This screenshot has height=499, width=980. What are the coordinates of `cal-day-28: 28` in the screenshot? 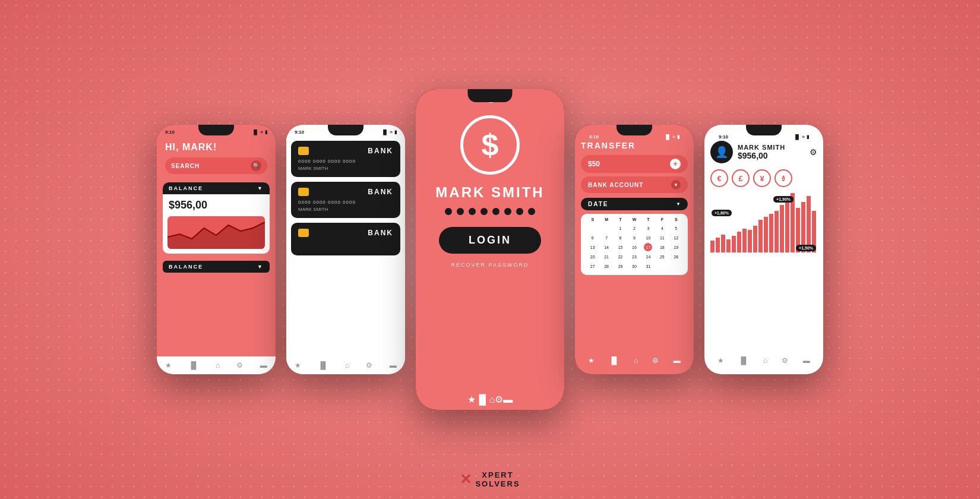 It's located at (606, 266).